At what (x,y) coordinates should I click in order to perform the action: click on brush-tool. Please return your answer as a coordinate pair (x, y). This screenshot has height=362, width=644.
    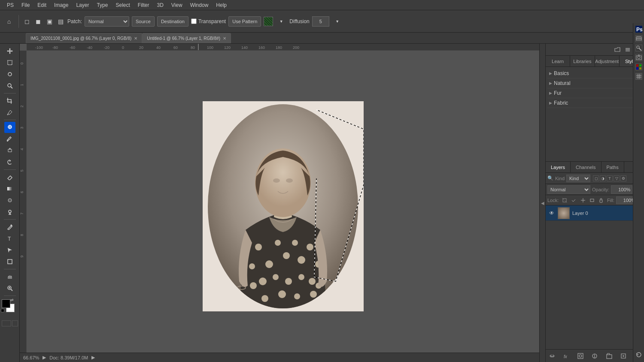
    Looking at the image, I should click on (10, 139).